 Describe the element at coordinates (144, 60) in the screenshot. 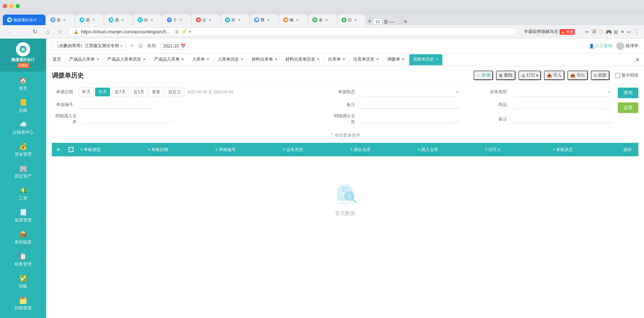

I see `page-tab-close-2: ✕` at that location.